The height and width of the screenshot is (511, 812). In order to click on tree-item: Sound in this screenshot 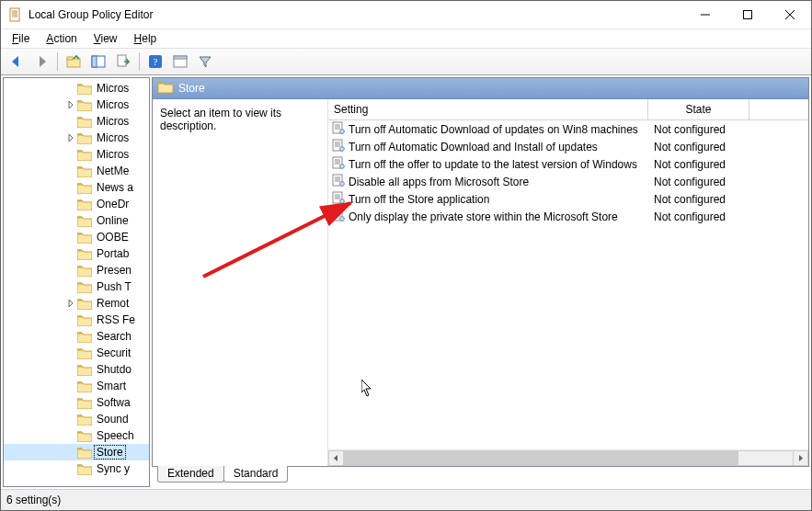, I will do `click(76, 419)`.